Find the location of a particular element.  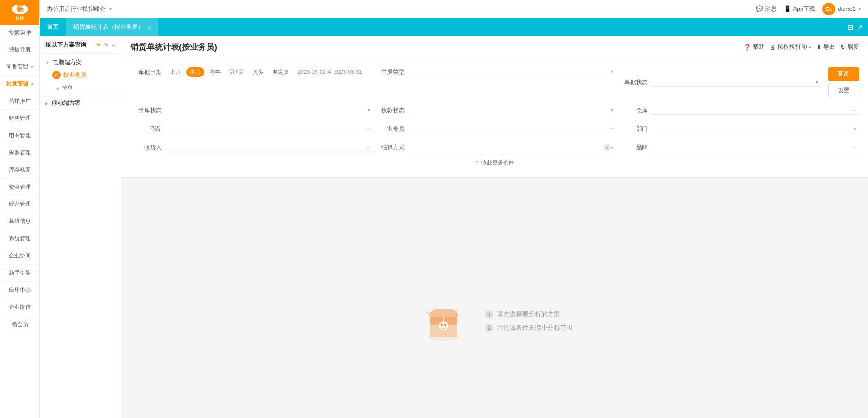

empty-tip-1: 1 请先选择要分析的方案 is located at coordinates (529, 314).